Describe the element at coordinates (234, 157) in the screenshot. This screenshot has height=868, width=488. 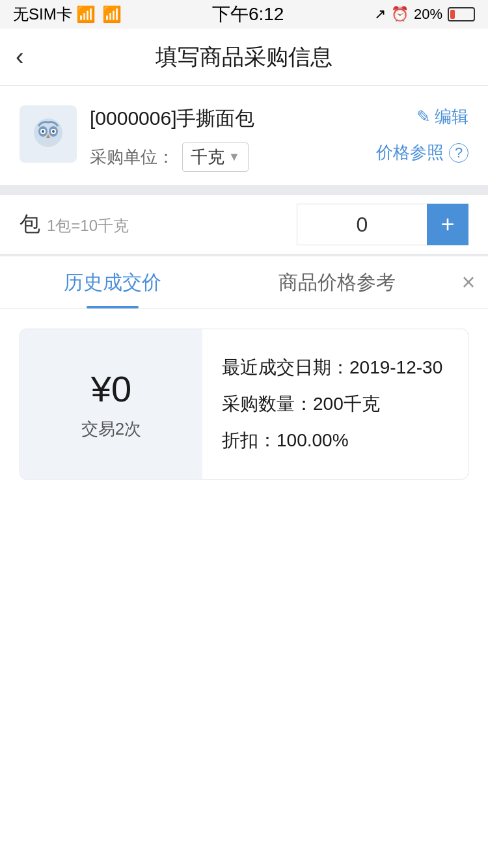
I see `chevron-down-icon: ▼` at that location.